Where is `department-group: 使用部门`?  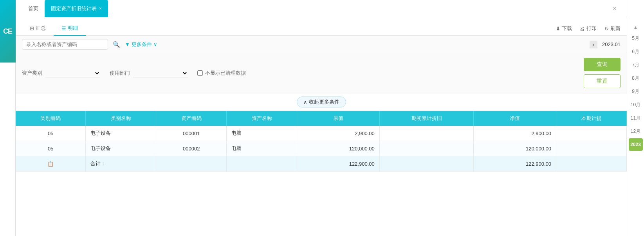 department-group: 使用部门 is located at coordinates (149, 73).